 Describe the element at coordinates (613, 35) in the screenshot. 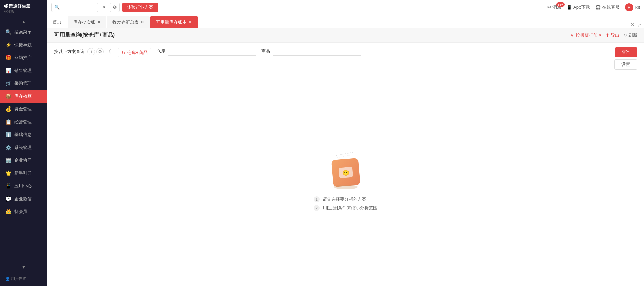

I see `export-btn: ⬆ 导出` at that location.